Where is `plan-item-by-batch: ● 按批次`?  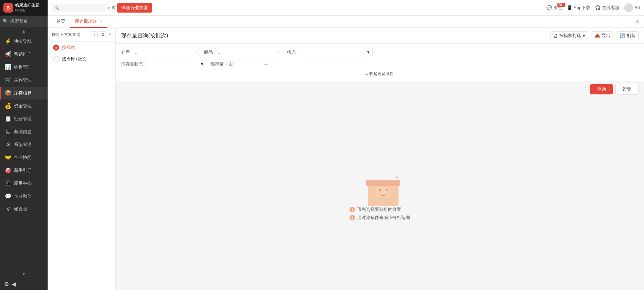
plan-item-by-batch: ● 按批次 is located at coordinates (82, 48).